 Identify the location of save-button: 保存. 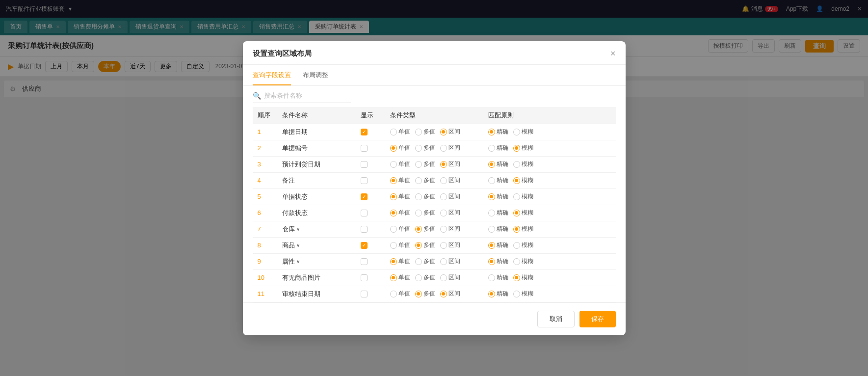
(598, 319).